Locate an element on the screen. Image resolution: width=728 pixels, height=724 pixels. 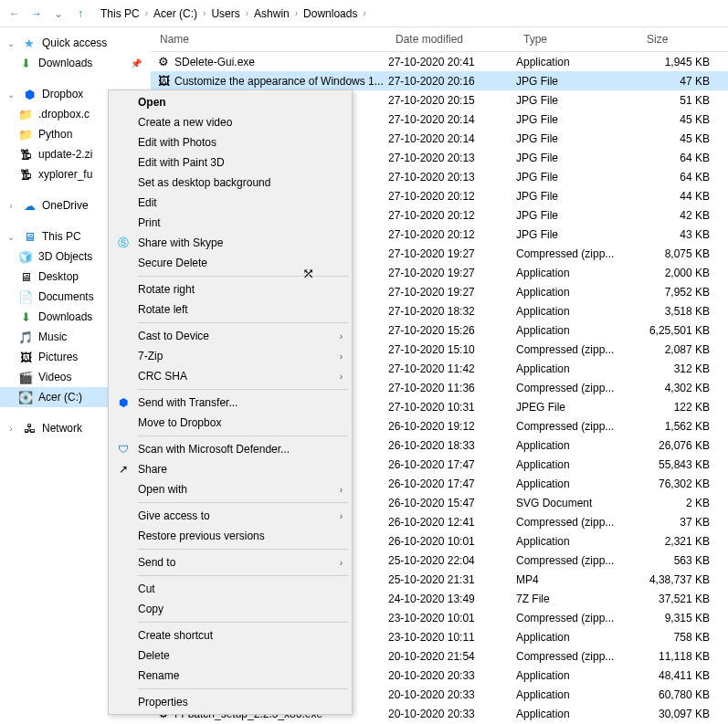
breadcrumb-segment: Ashwin is located at coordinates (272, 14).